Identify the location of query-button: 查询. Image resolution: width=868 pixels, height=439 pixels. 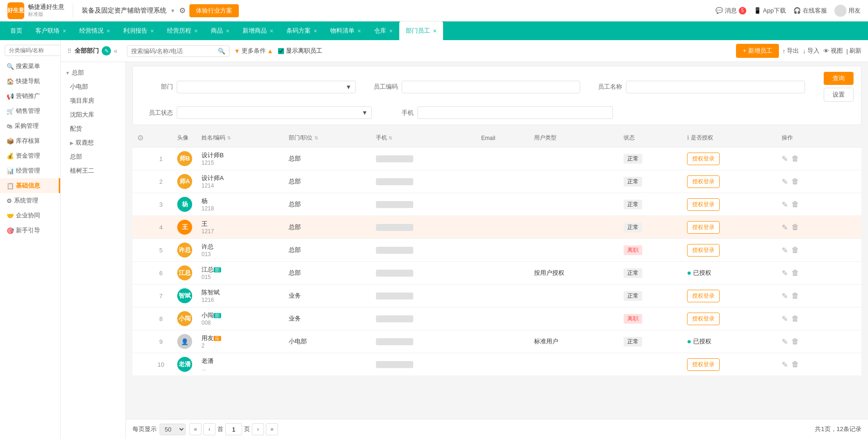
(839, 78).